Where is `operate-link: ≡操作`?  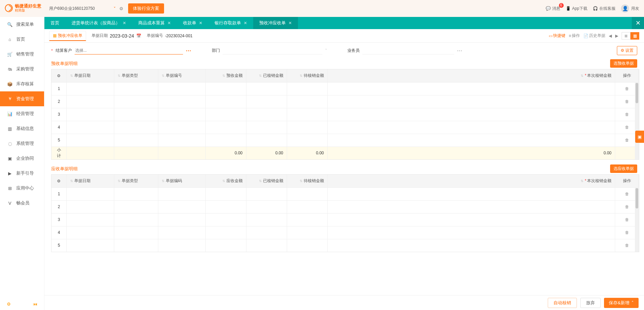 operate-link: ≡操作 is located at coordinates (574, 36).